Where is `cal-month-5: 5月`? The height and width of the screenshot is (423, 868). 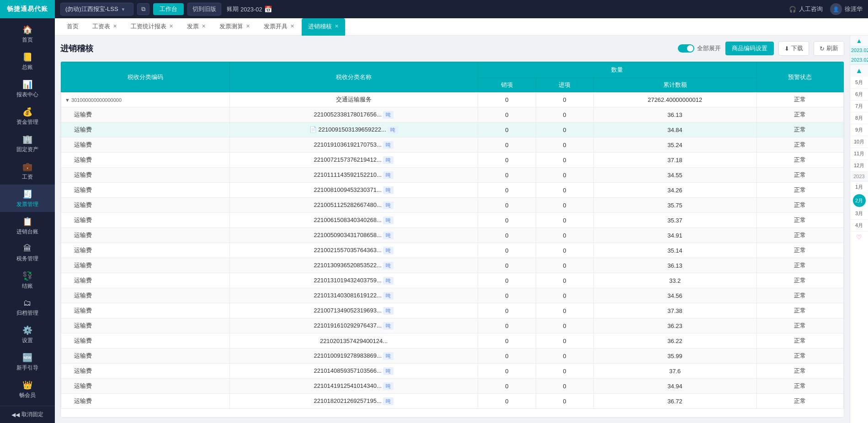 cal-month-5: 5月 is located at coordinates (859, 83).